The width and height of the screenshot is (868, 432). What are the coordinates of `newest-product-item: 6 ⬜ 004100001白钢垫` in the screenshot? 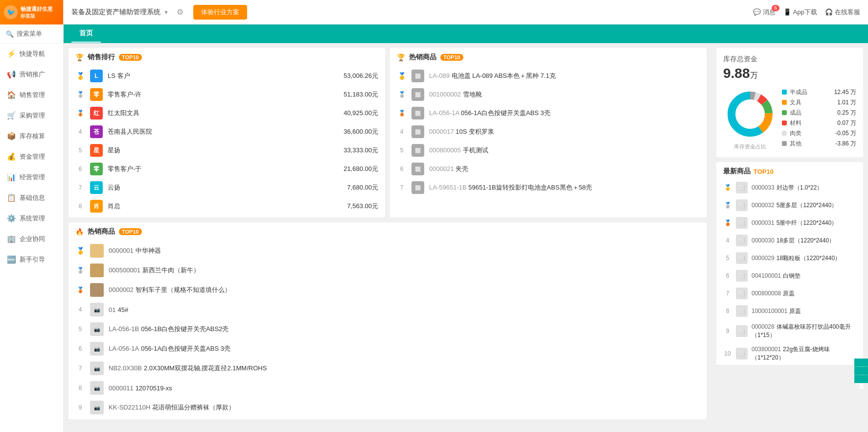 It's located at (790, 276).